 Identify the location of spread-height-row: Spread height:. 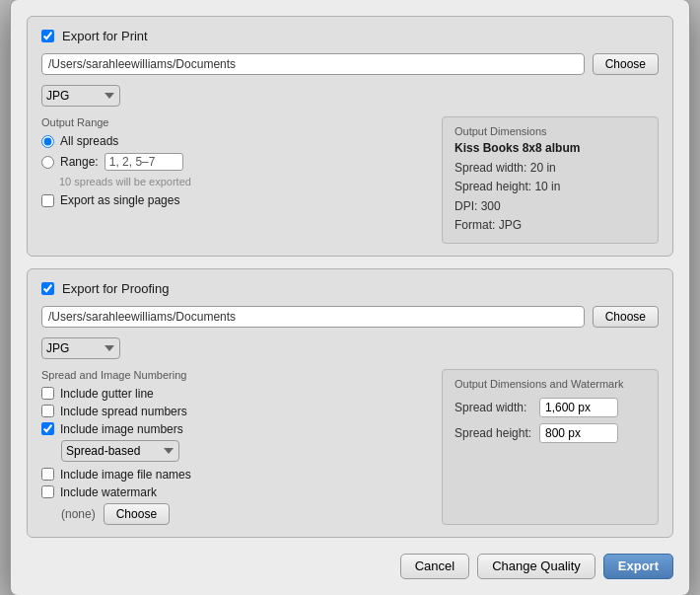
(550, 433).